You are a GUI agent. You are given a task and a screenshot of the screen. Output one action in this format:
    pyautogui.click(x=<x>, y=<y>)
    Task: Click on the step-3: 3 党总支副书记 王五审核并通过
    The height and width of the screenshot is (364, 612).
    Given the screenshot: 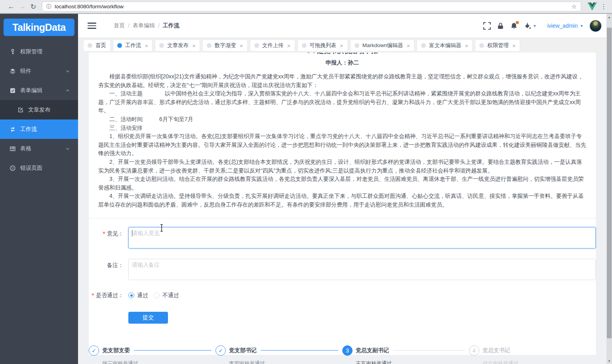 What is the action you would take?
    pyautogui.click(x=406, y=355)
    